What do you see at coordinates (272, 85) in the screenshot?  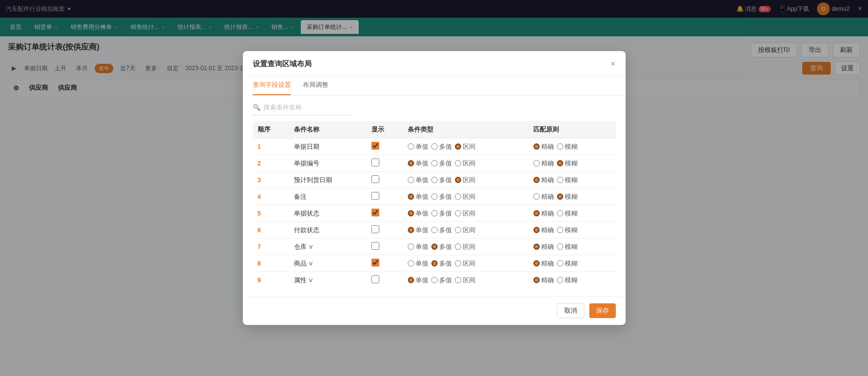 I see `modal-tab-query-fields: 查询字段设置` at bounding box center [272, 85].